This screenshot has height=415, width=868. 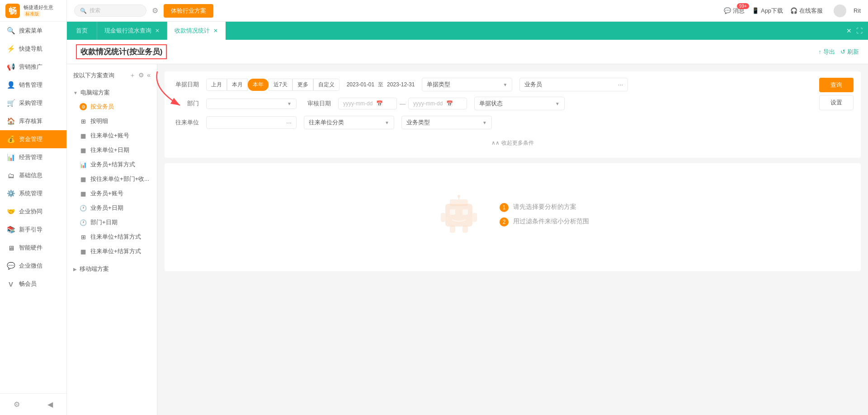 I want to click on tab-bank-close: ✕, so click(x=157, y=31).